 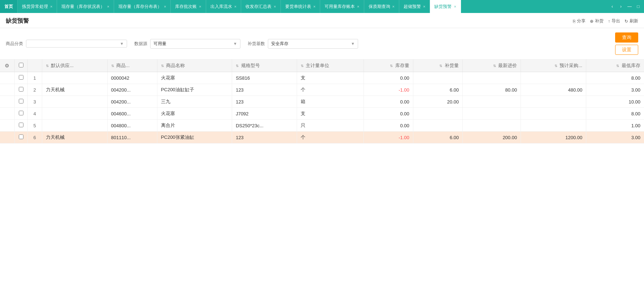 I want to click on settings-button: 设置, so click(x=627, y=50).